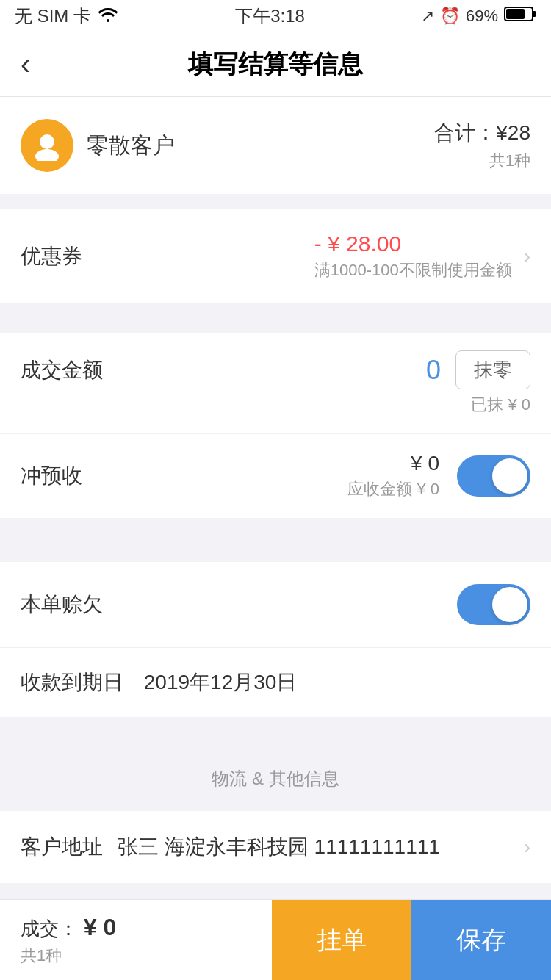 The height and width of the screenshot is (980, 551). What do you see at coordinates (276, 779) in the screenshot?
I see `logistics-header: 物流 & 其他信息` at bounding box center [276, 779].